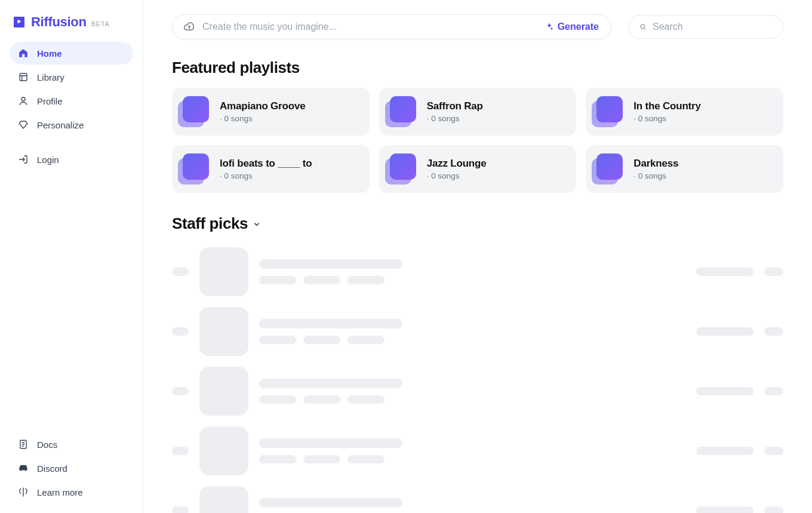 The height and width of the screenshot is (513, 812). I want to click on playlist-info: Jazz Lounge· 0 songs, so click(457, 169).